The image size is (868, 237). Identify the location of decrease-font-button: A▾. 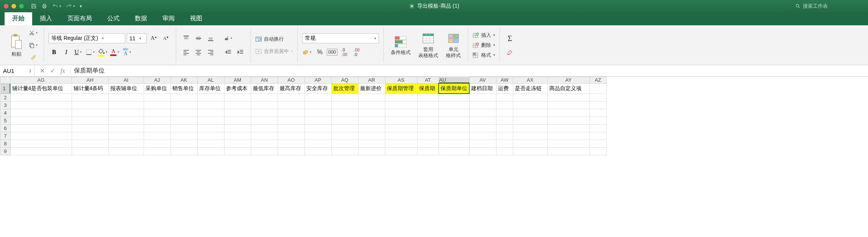
(166, 38).